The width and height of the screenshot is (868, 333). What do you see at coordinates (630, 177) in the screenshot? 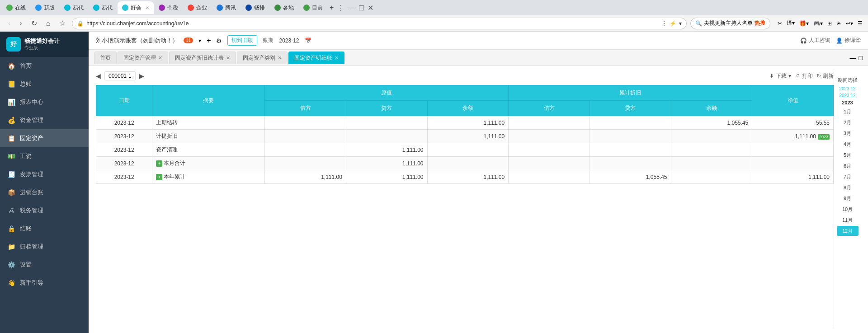
I see `cell-accum-credit-4: 1,055.45` at bounding box center [630, 177].